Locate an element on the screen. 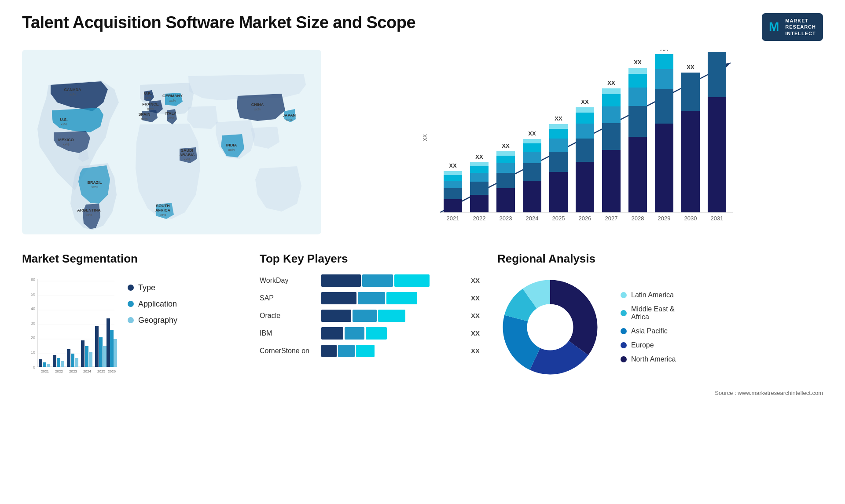  source-container: Source : www.marketresearchintellect.com is located at coordinates (660, 393).